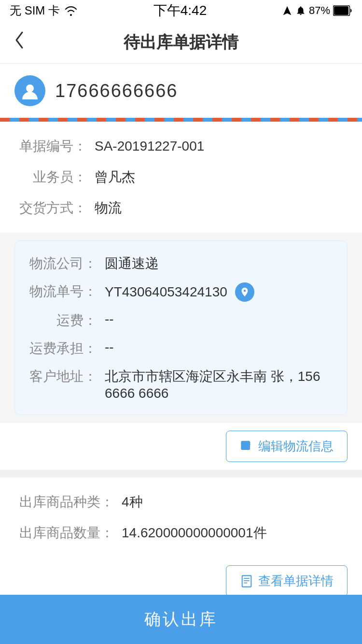 The image size is (362, 644). What do you see at coordinates (181, 208) in the screenshot?
I see `delivery-row: 交货方式： 物流` at bounding box center [181, 208].